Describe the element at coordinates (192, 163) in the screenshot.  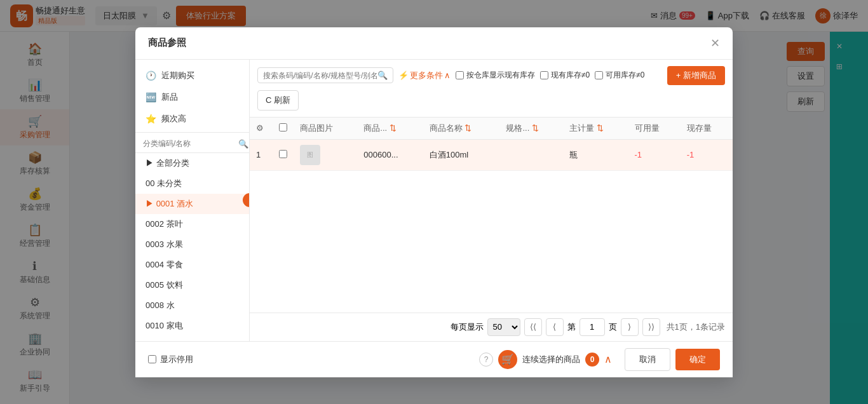
I see `cat-all: ▶ 全部分类` at that location.